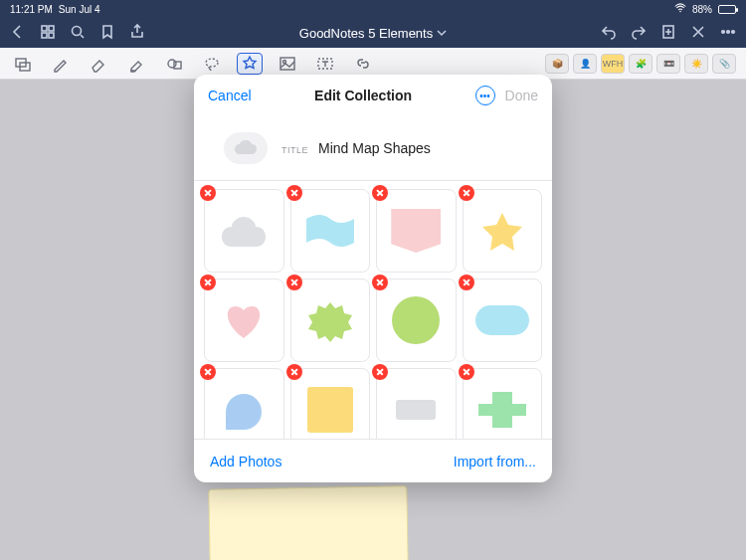  Describe the element at coordinates (585, 64) in the screenshot. I see `sticker-chip: 👤` at that location.